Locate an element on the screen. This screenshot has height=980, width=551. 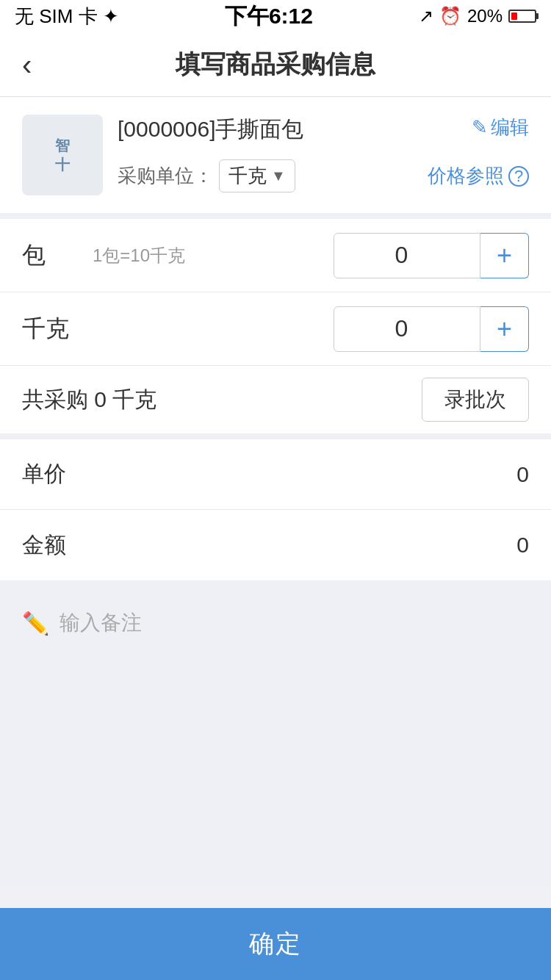
unit-row: 采购单位： 千克 ▼ 价格参照 ? is located at coordinates (323, 176).